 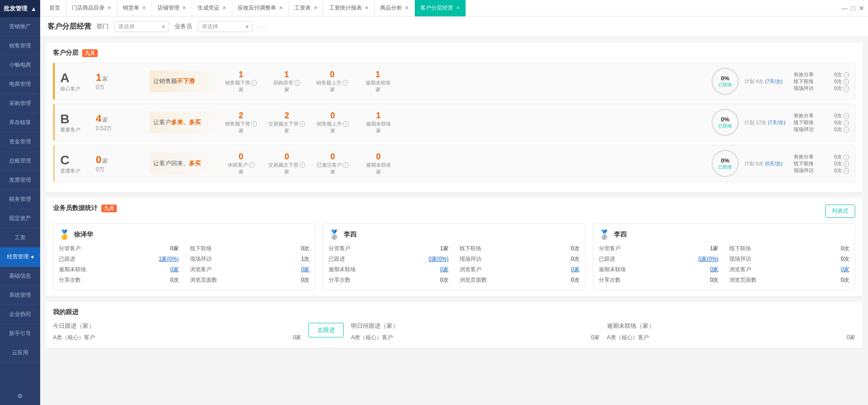 What do you see at coordinates (20, 276) in the screenshot?
I see `sidebar-item-基础信息: 基础信息` at bounding box center [20, 276].